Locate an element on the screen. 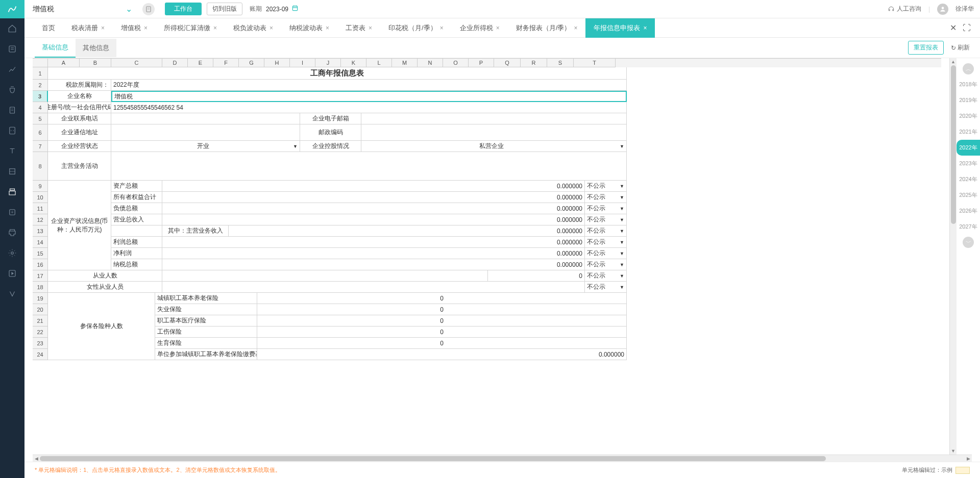  cell: 主营业务活动 is located at coordinates (80, 166).